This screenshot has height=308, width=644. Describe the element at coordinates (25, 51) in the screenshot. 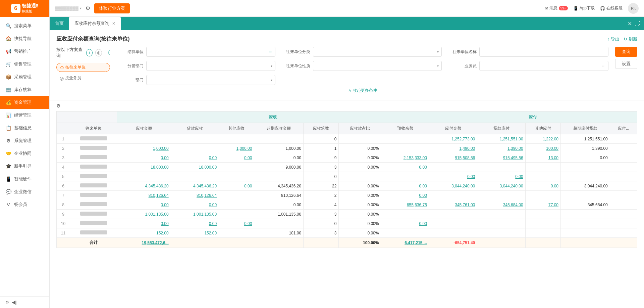

I see `sidebar-item-marketing: 📢 营销推广` at that location.